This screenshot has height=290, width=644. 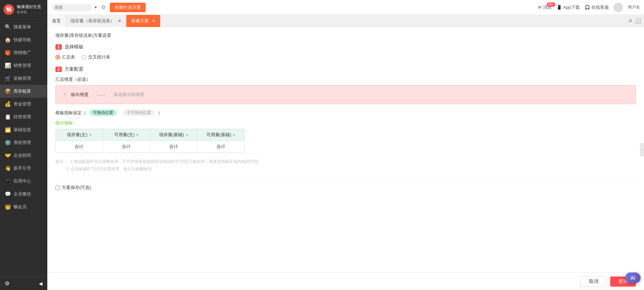 What do you see at coordinates (20, 207) in the screenshot?
I see `sidebar-item-label: 畅会员` at bounding box center [20, 207].